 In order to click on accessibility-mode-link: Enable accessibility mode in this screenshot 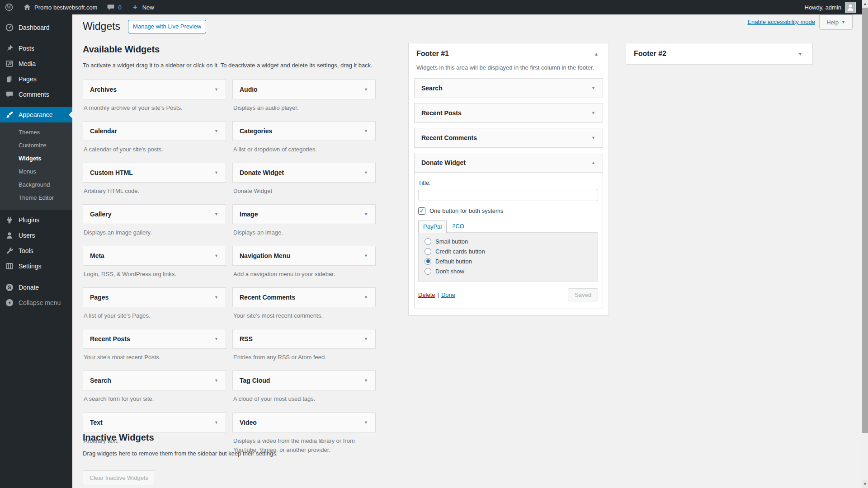, I will do `click(781, 22)`.